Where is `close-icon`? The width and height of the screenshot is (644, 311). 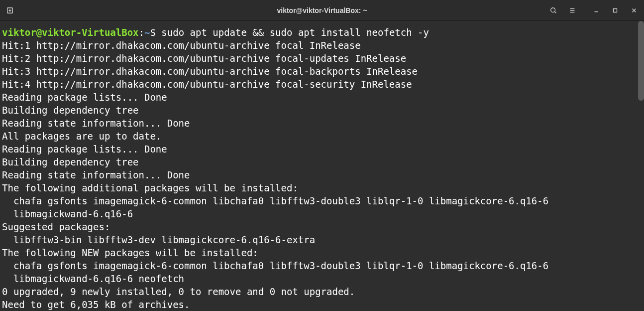
close-icon is located at coordinates (634, 10).